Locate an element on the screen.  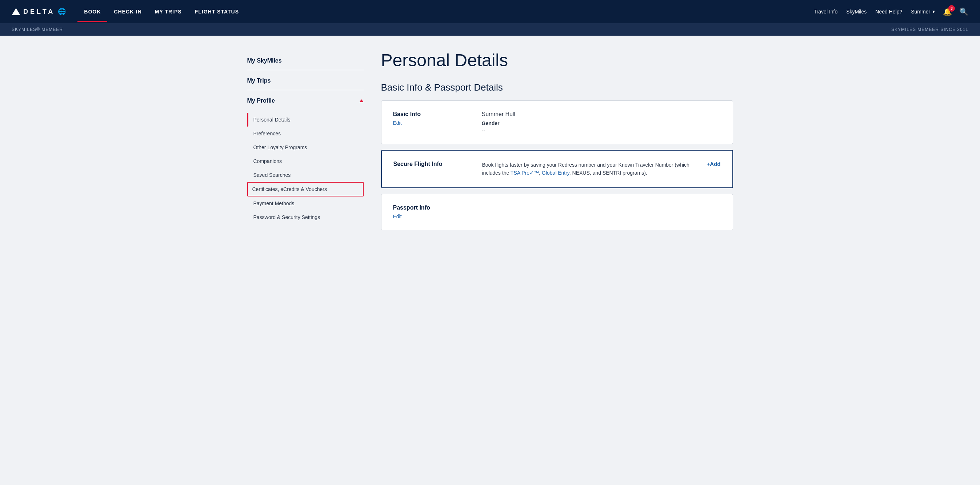
section-title: Basic Info & Passport Details is located at coordinates (557, 88).